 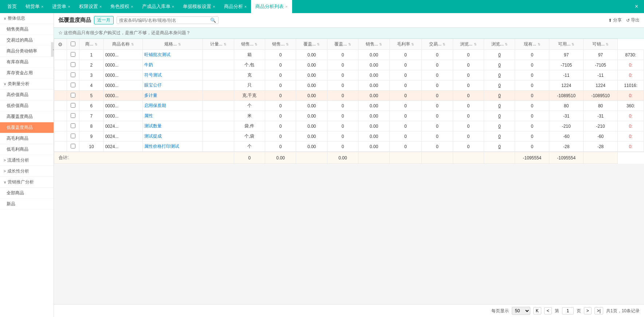 What do you see at coordinates (34, 7) in the screenshot?
I see `nav-sales: 销货单 ×` at bounding box center [34, 7].